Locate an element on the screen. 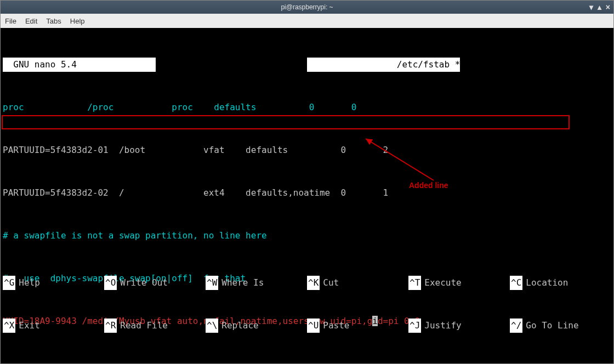  window-title: pi@raspberrypi: ~ is located at coordinates (307, 7).